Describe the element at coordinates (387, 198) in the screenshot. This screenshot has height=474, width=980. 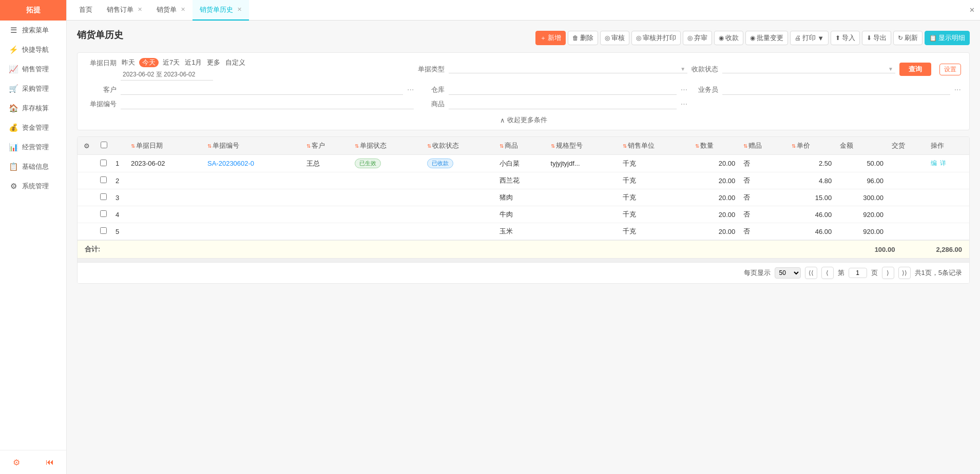
I see `cell-doc-status` at that location.